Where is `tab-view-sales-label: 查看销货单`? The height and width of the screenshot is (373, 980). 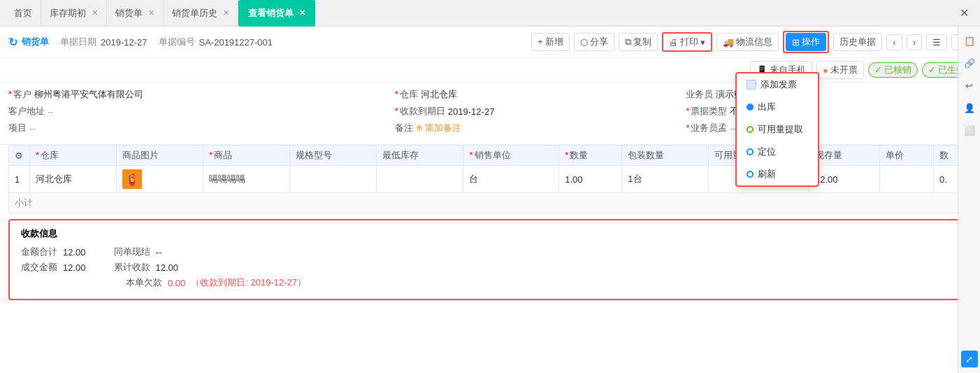 tab-view-sales-label: 查看销货单 is located at coordinates (271, 13).